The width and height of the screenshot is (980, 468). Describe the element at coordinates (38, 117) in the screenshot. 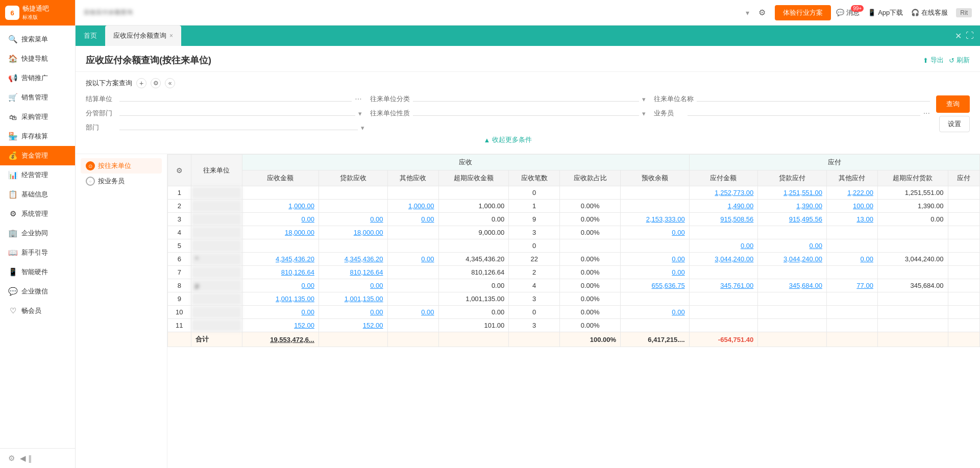

I see `sidebar-item-purchase: 🛍 采购管理` at that location.